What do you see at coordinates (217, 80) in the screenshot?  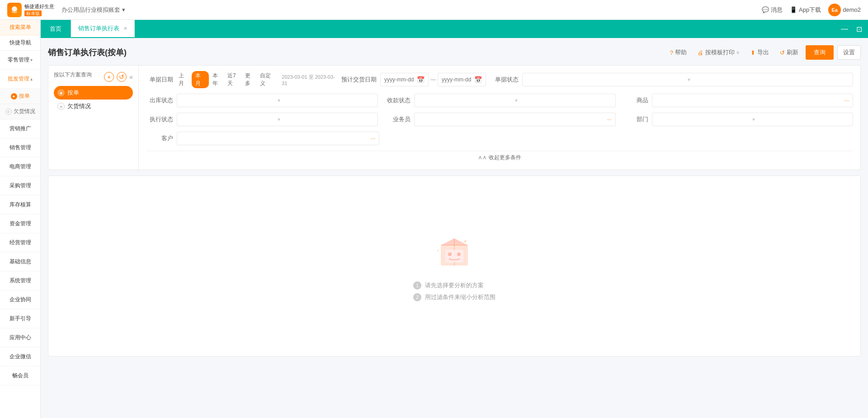 I see `shortcut-this-year: 本年` at bounding box center [217, 80].